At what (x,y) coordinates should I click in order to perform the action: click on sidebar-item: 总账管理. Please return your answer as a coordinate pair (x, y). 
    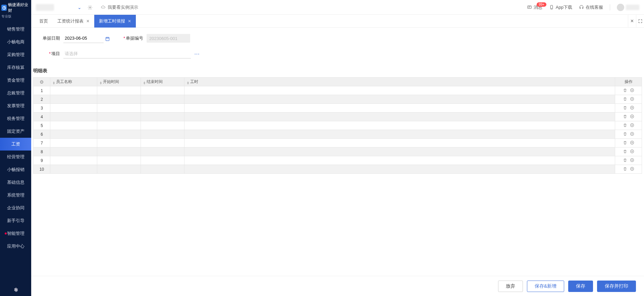
    Looking at the image, I should click on (15, 93).